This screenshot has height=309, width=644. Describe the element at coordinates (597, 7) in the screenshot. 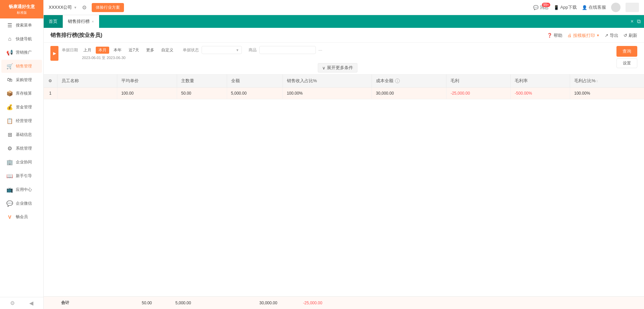

I see `online-service-label: 在线客服` at that location.